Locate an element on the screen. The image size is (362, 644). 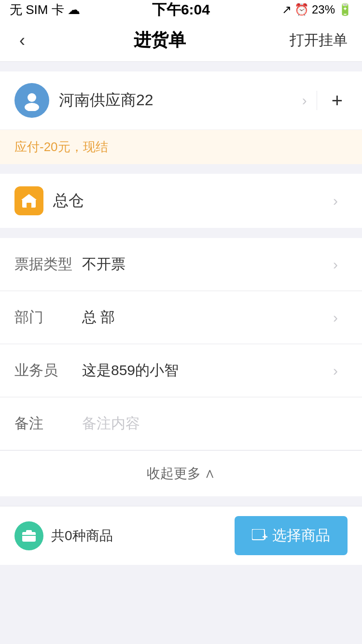
department-row: 部门 总 部 › is located at coordinates (181, 318).